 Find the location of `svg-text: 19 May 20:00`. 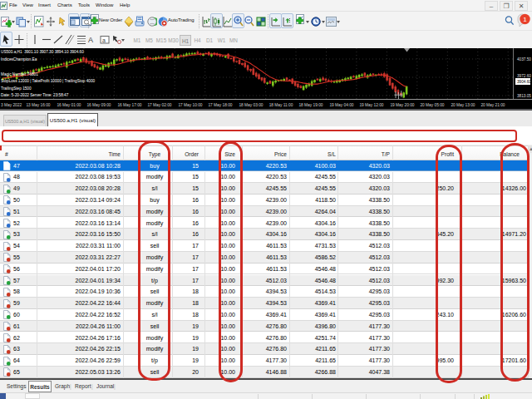

svg-text: 19 May 20:00 is located at coordinates (402, 105).